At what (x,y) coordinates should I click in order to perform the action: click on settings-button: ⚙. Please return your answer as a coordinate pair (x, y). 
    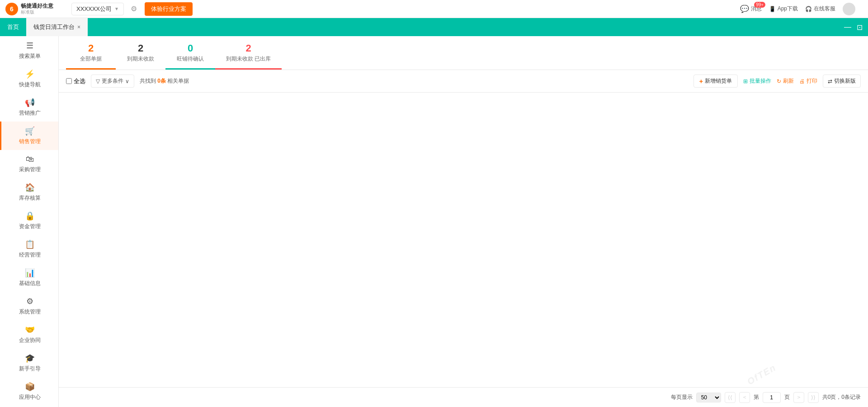
    Looking at the image, I should click on (134, 9).